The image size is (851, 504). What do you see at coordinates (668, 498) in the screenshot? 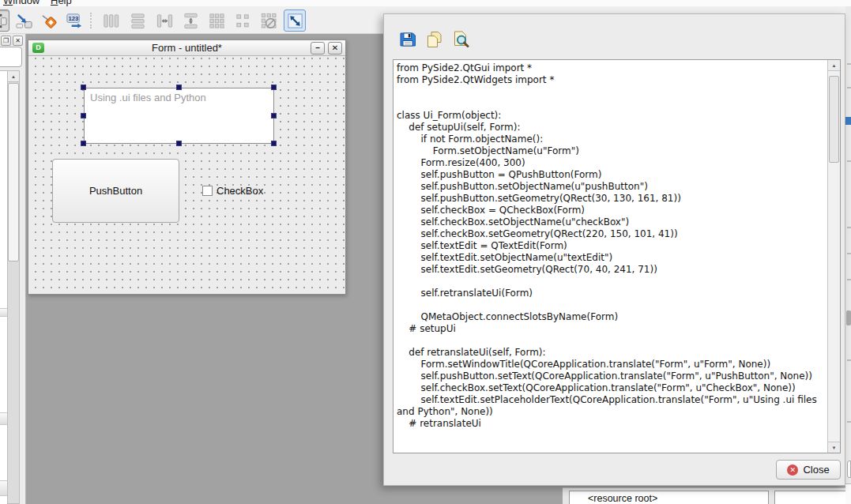
I see `resource-root-item: <resource root>` at bounding box center [668, 498].